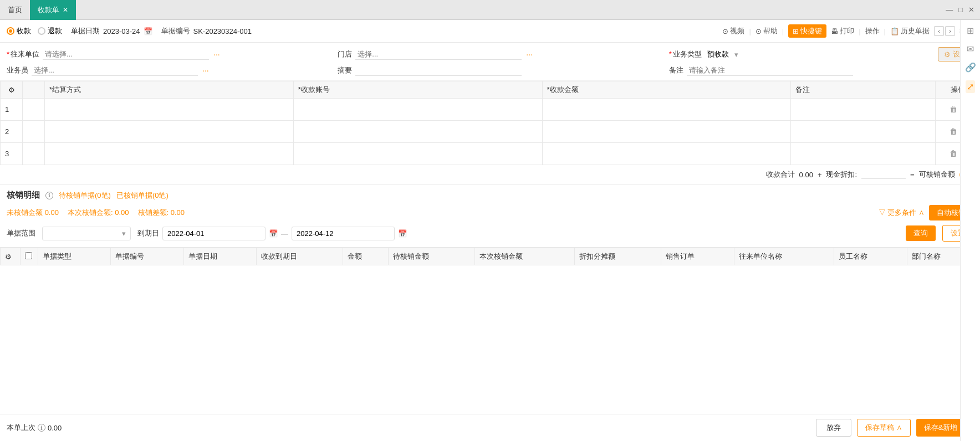 The height and width of the screenshot is (441, 980). Describe the element at coordinates (864, 132) in the screenshot. I see `row2-remark` at that location.